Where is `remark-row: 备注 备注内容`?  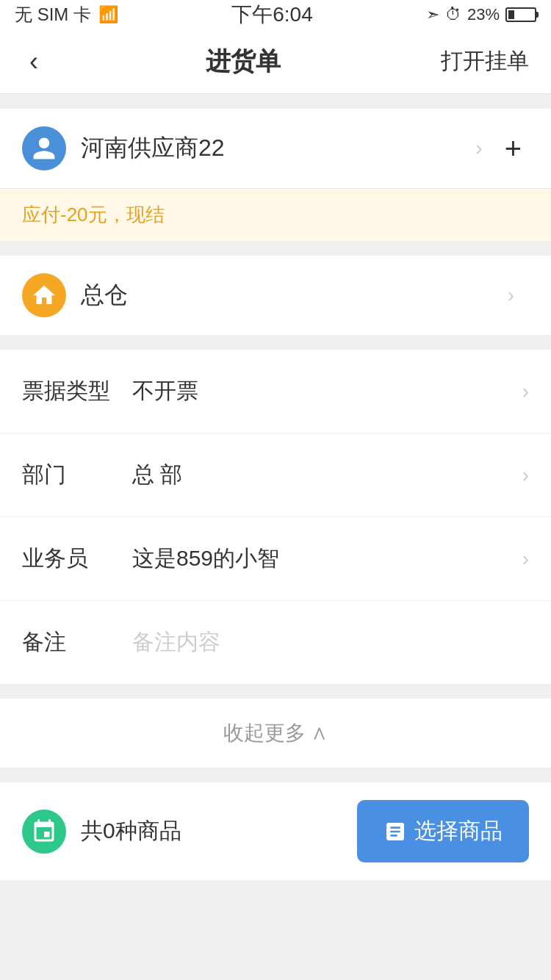 remark-row: 备注 备注内容 is located at coordinates (276, 642).